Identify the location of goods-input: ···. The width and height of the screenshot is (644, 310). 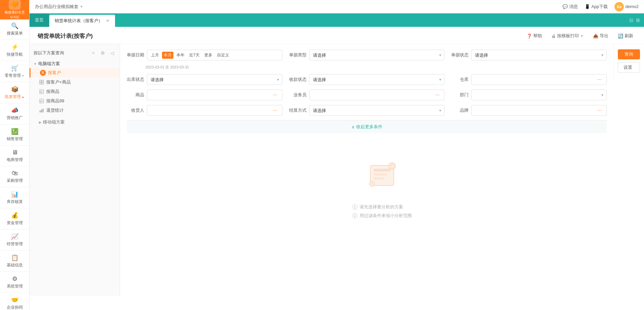
(215, 95).